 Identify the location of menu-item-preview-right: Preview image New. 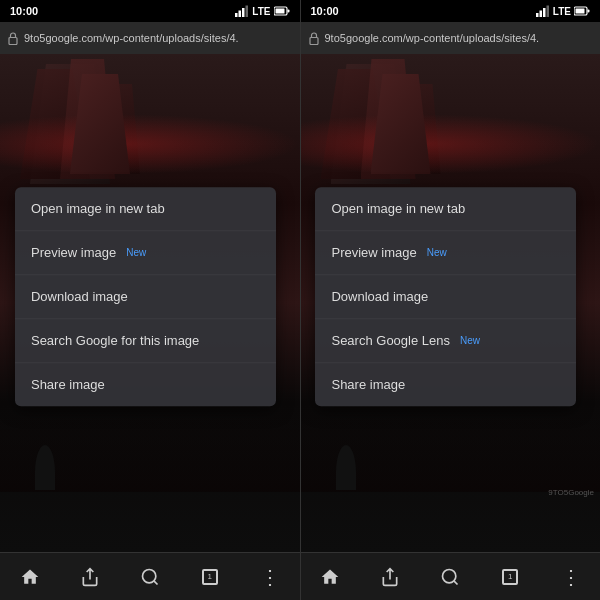
(446, 253).